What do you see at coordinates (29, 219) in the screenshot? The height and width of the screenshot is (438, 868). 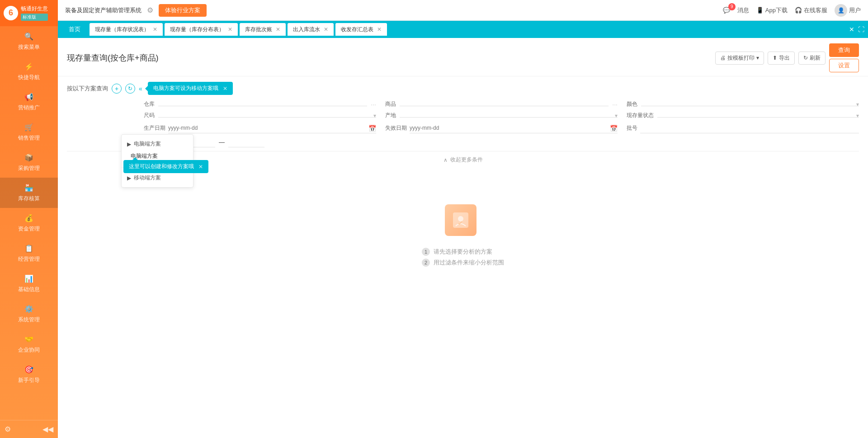 I see `sidebar: 6 畅通好生意 标准版 🔍 搜索菜单 ⚡ 快捷导航 📢 营销推广 🛒 销售管理 …` at bounding box center [29, 219].